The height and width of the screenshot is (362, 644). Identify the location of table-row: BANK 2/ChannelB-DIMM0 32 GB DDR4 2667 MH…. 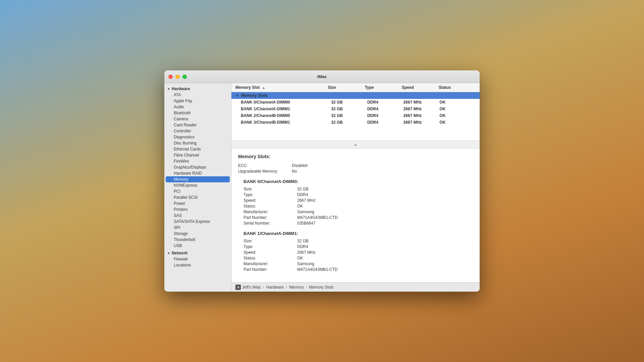
(356, 116).